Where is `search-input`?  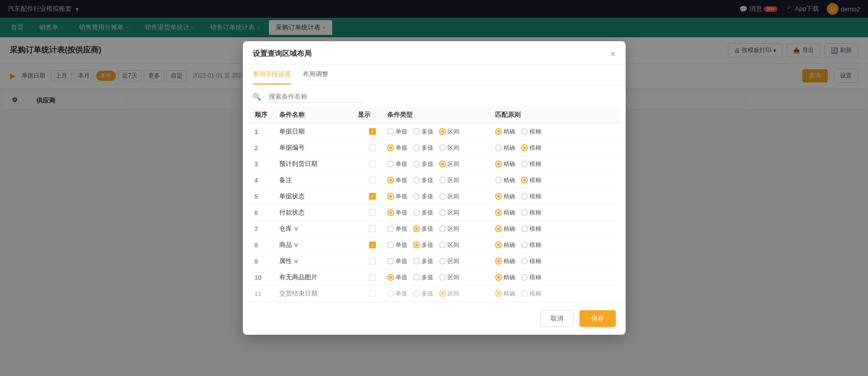
search-input is located at coordinates (314, 97).